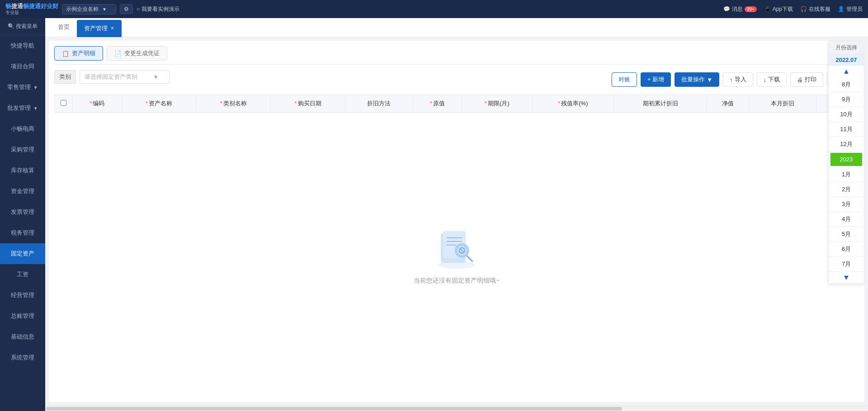 Image resolution: width=868 pixels, height=411 pixels. I want to click on gear-icon: ⚙, so click(127, 9).